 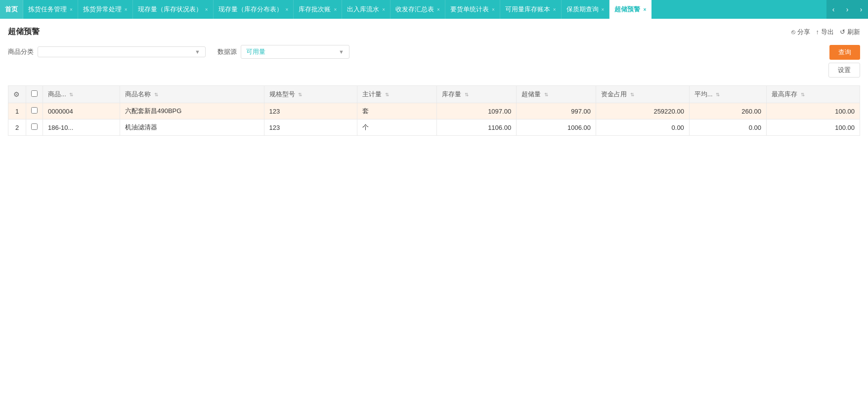 I want to click on export-button: ↑ 导出, so click(x=825, y=32).